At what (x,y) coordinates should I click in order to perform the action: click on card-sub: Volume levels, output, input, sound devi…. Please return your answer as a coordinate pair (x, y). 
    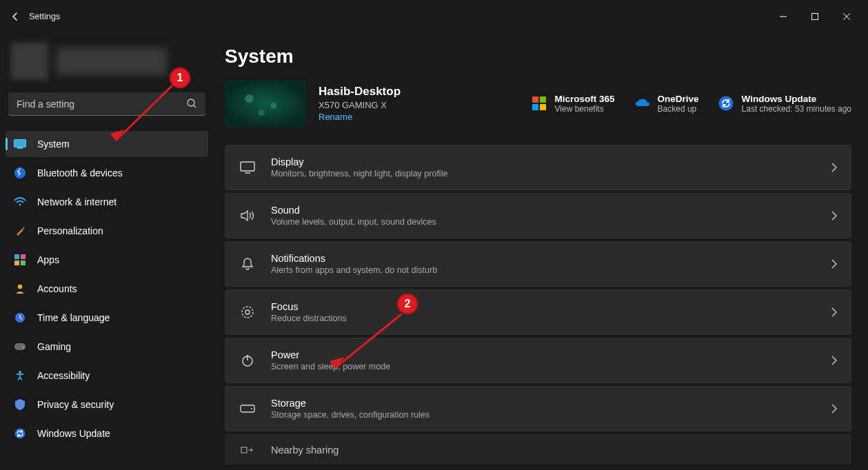
    Looking at the image, I should click on (354, 222).